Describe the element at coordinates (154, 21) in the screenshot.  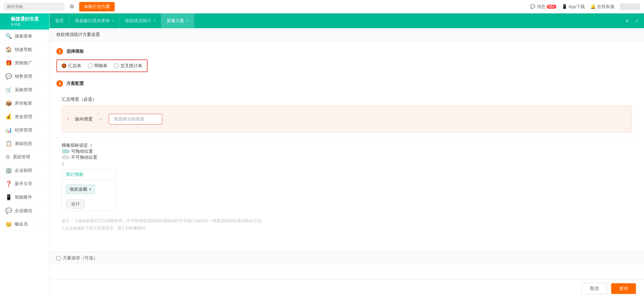
I see `tab-receipt-close: ×` at that location.